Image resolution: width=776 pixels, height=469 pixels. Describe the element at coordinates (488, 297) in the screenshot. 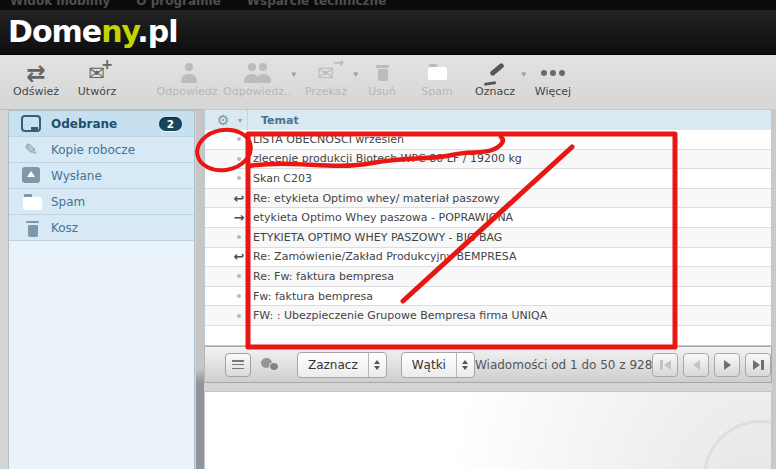

I see `message-row: Fw: faktura bempresa` at that location.